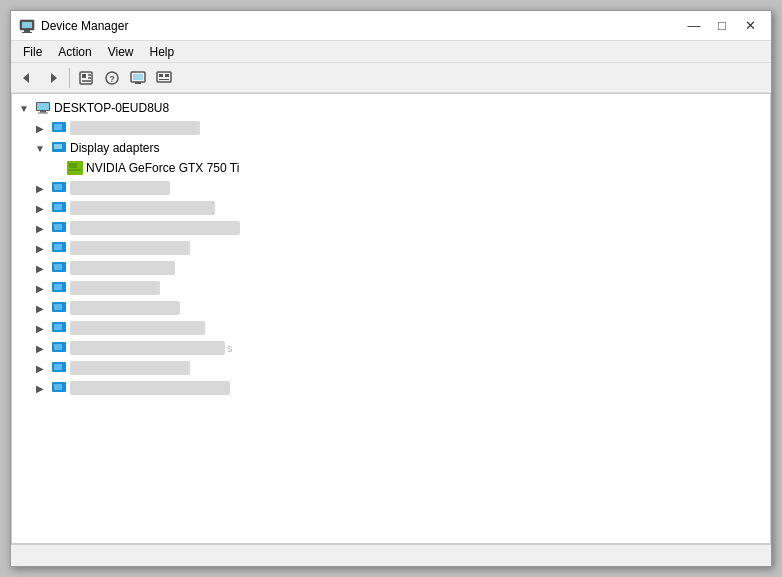 The image size is (782, 577). What do you see at coordinates (391, 368) in the screenshot?
I see `tree-category-12: ▶` at bounding box center [391, 368].